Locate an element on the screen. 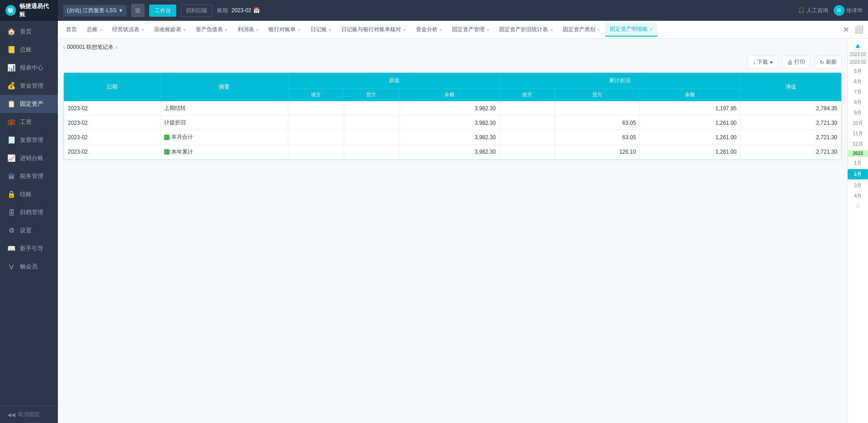 This screenshot has height=423, width=868. timeline-month-11: 11月 is located at coordinates (858, 134).